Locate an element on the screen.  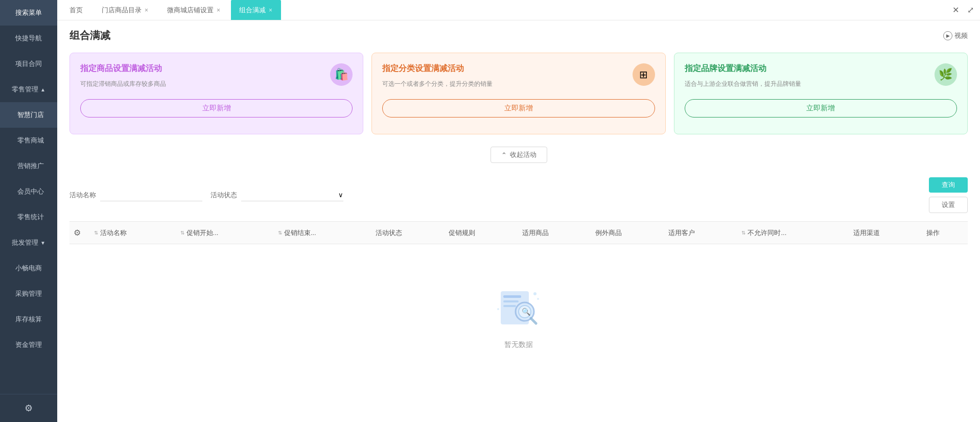
sidebar-item-label: 营销推广 is located at coordinates (31, 166).